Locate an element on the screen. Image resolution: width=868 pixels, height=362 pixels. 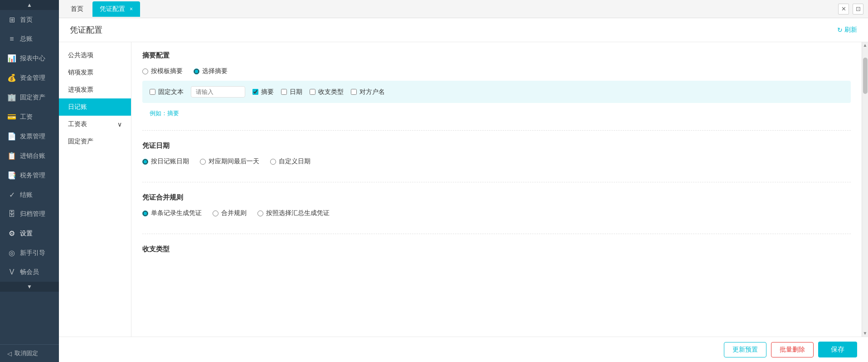
left-nav: 公共选项 销项发票 进项发票 日记账 工资表 ∨ 固定资产 is located at coordinates (95, 190).